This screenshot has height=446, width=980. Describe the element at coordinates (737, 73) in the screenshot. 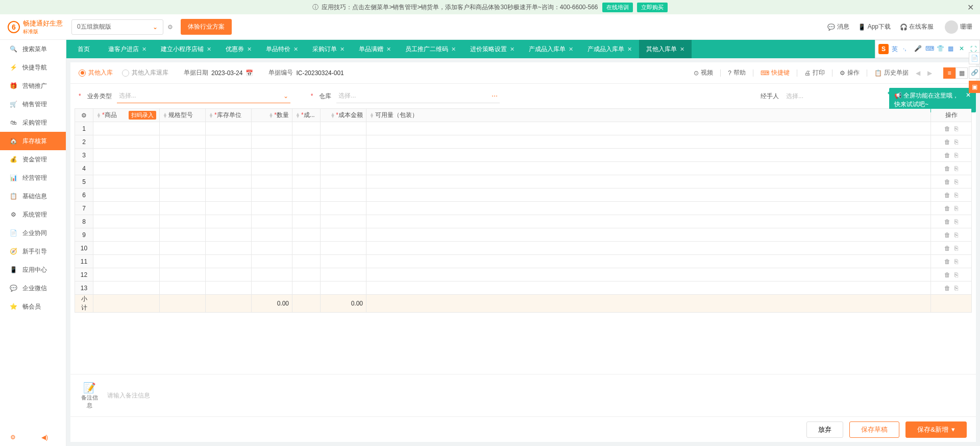

I see `help-link: ? 帮助` at that location.